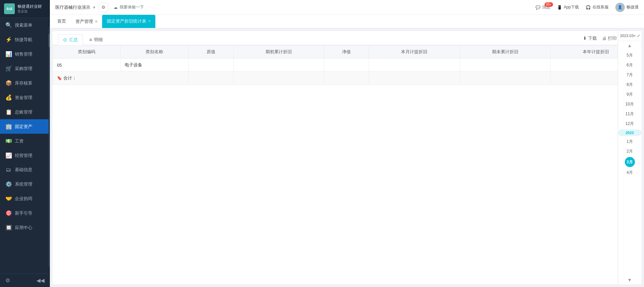  I want to click on date-month-item: 11月, so click(630, 114).